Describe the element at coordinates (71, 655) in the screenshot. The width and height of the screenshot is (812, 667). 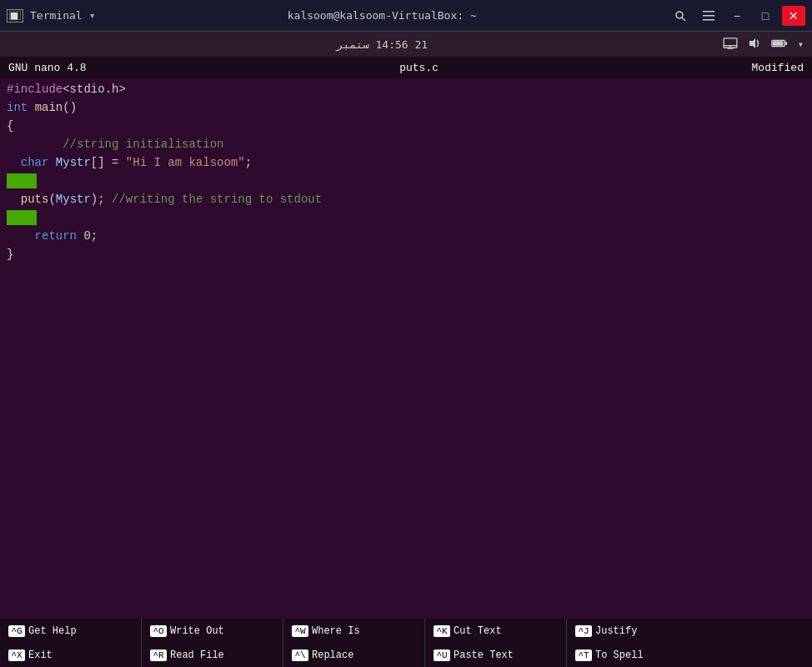
I see `shortcut-exit: ^X Exit` at that location.